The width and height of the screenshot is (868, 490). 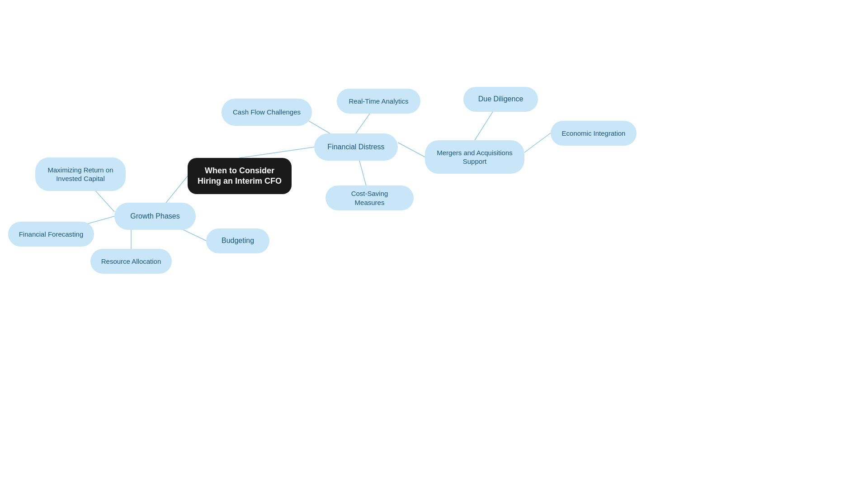 I want to click on budgeting-node: Budgeting, so click(x=238, y=241).